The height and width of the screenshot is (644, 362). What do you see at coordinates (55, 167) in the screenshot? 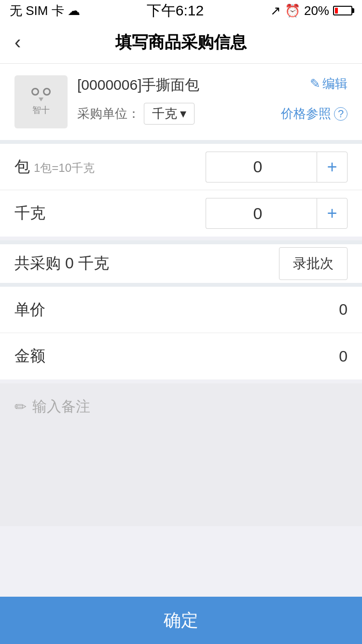
I see `bao-label: 包1包=10千克` at bounding box center [55, 167].